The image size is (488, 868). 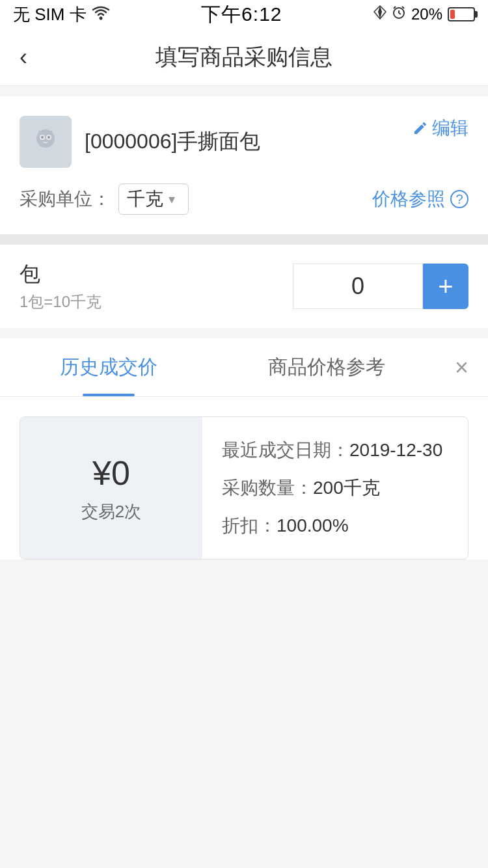 I want to click on nav-bar: ‹ 填写商品采购信息, so click(x=244, y=57).